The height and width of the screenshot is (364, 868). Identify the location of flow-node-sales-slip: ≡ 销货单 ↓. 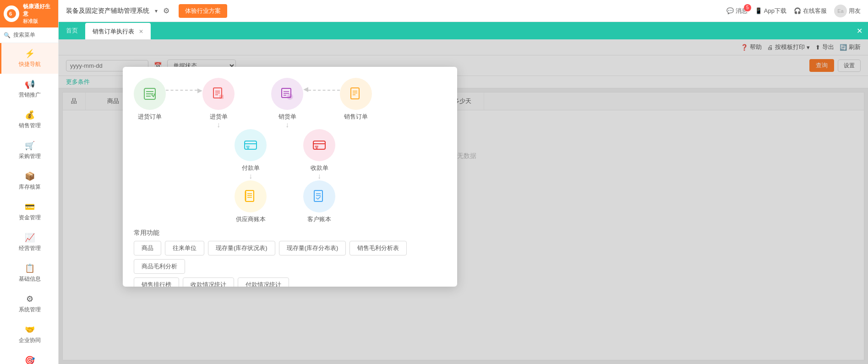
(287, 103).